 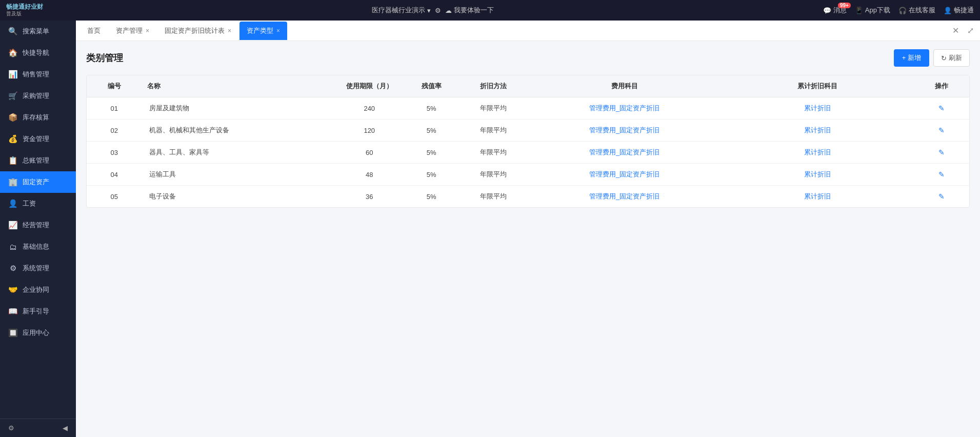 I want to click on folder-icon: 🗂, so click(x=13, y=247).